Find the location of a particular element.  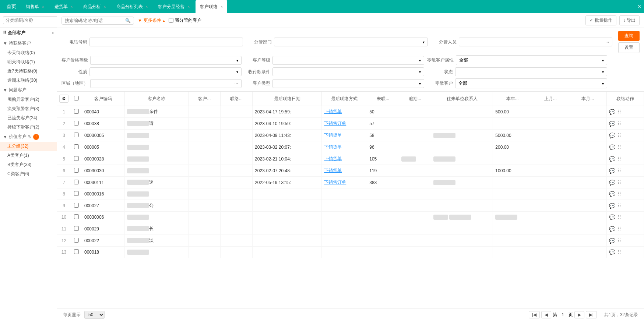

phone-input is located at coordinates (166, 42).